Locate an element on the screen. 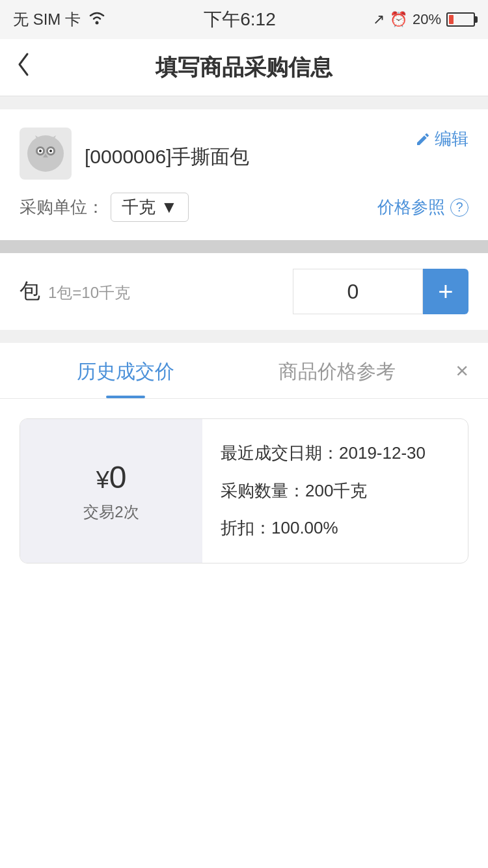  tab-header: 历史成交价 商品价格参考 × is located at coordinates (244, 371).